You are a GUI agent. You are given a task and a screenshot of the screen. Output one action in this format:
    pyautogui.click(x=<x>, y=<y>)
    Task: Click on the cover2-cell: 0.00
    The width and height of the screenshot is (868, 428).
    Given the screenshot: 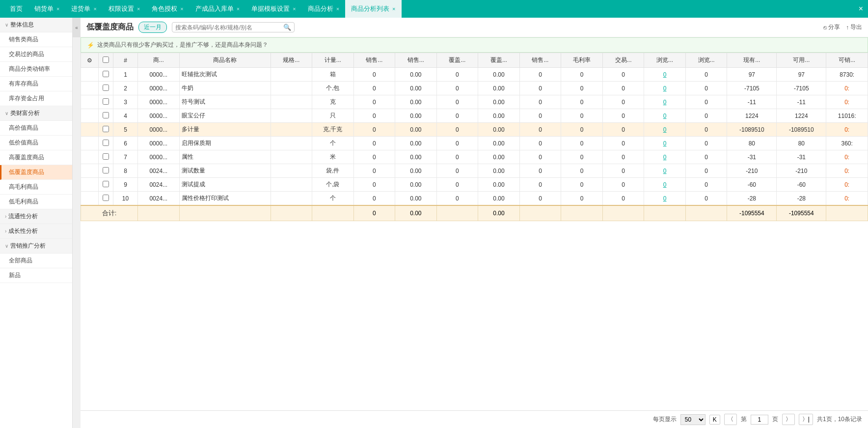 What is the action you would take?
    pyautogui.click(x=499, y=157)
    